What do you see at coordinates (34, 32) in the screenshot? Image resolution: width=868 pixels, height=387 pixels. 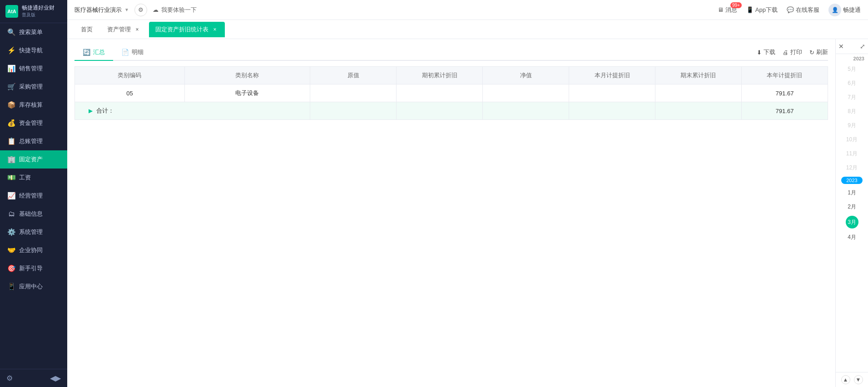 I see `sidebar-item-search: 🔍 搜索菜单` at bounding box center [34, 32].